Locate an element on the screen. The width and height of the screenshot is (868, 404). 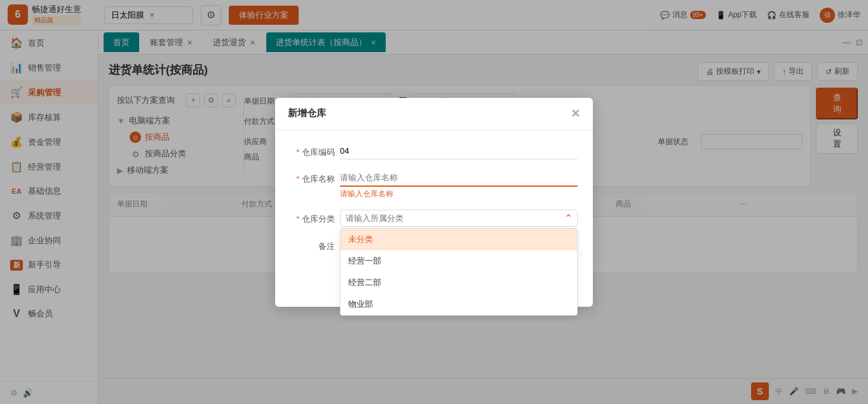
dropdown-item-dept2: 经营二部 is located at coordinates (459, 283).